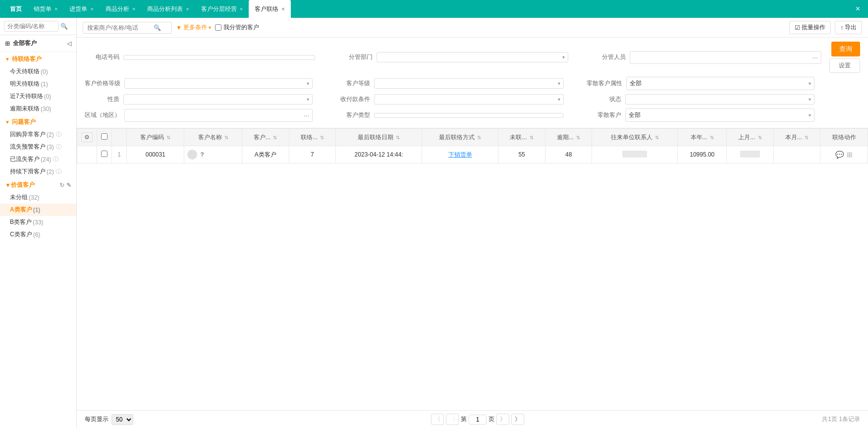 This screenshot has height=428, width=868. What do you see at coordinates (473, 57) in the screenshot?
I see `dept-input: ▾` at bounding box center [473, 57].